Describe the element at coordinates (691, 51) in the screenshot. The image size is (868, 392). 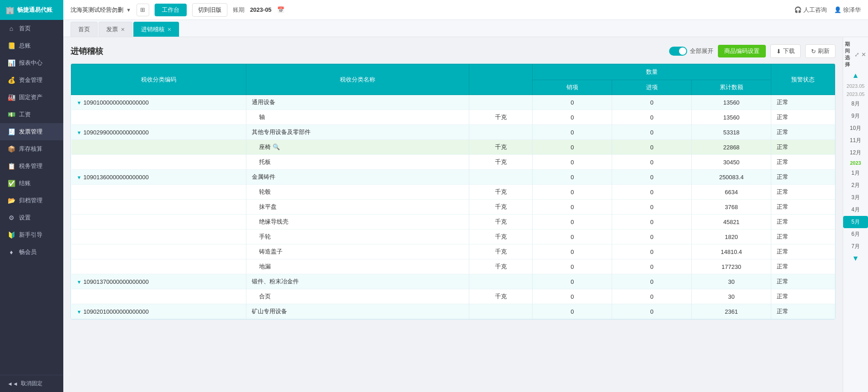
I see `expand-toggle: 全部展开` at that location.